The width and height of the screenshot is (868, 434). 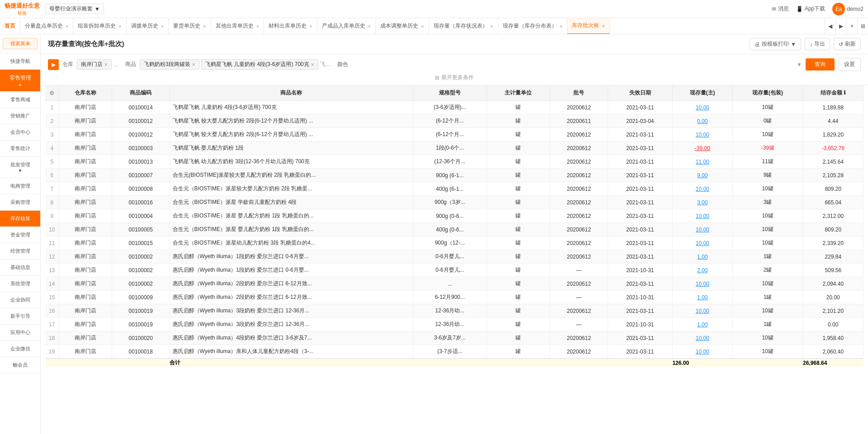 What do you see at coordinates (833, 363) in the screenshot?
I see `footer-amount: 26,968.64` at bounding box center [833, 363].